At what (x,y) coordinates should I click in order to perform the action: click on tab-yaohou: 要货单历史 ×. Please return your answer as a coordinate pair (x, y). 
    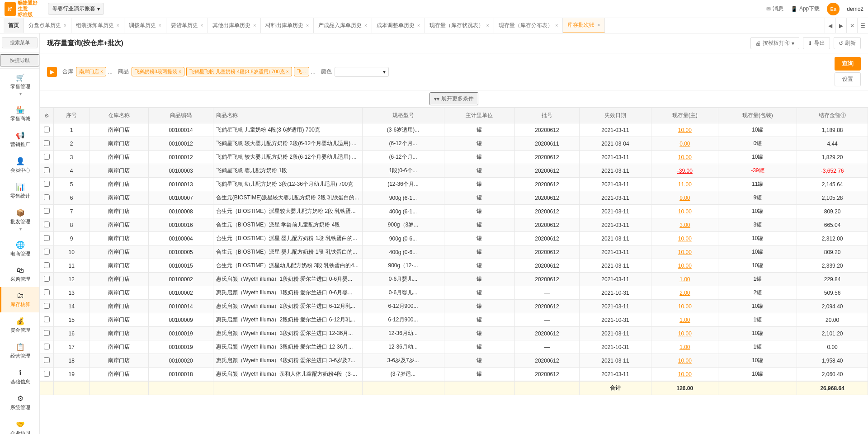
    Looking at the image, I should click on (187, 26).